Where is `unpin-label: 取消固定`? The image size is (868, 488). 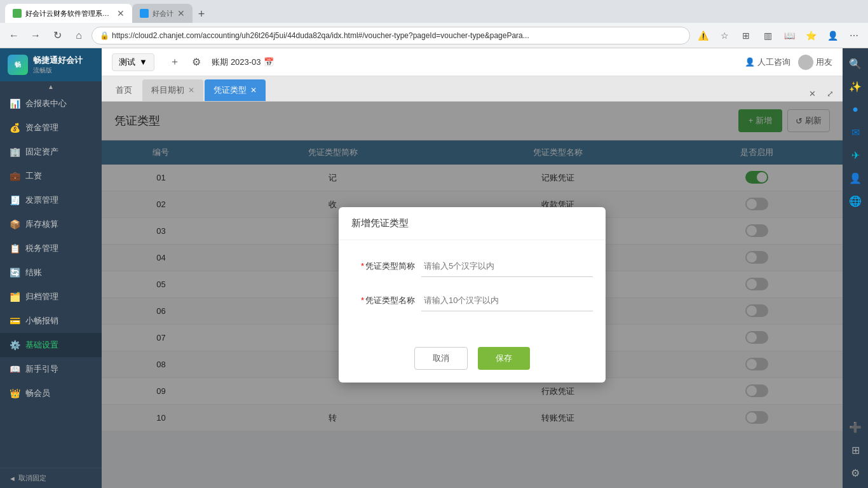 unpin-label: 取消固定 is located at coordinates (32, 478).